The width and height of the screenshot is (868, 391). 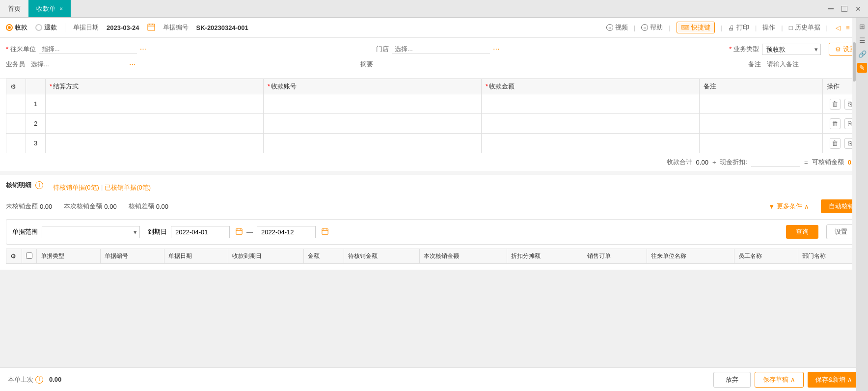 I want to click on select-all-checkbox, so click(x=29, y=255).